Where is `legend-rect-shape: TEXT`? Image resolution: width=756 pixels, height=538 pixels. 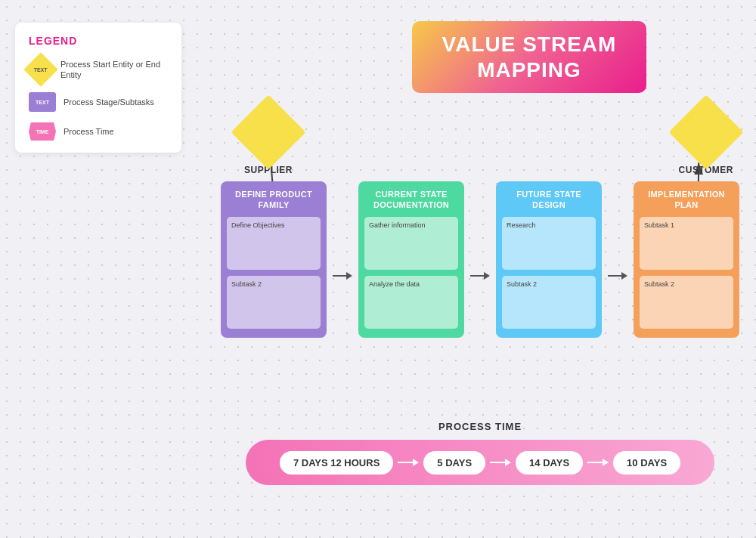
legend-rect-shape: TEXT is located at coordinates (42, 102).